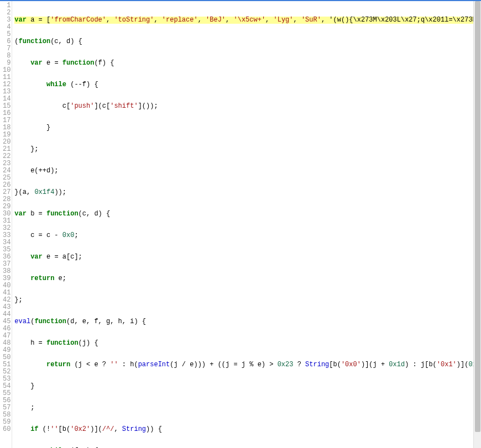  I want to click on scrollbar-thumb, so click(478, 217).